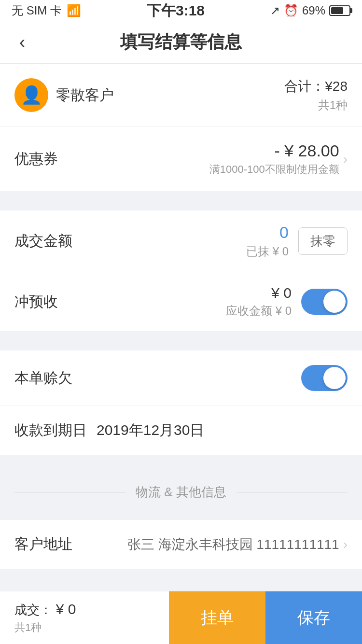 The image size is (362, 644). Describe the element at coordinates (340, 11) in the screenshot. I see `battery-icon` at that location.